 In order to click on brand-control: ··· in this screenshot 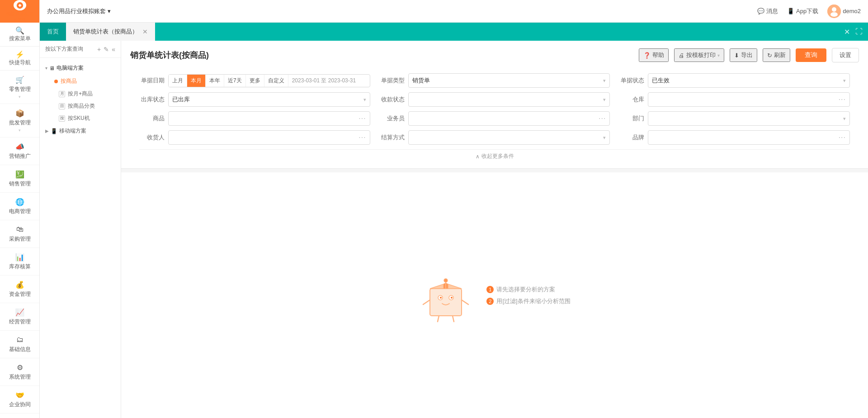, I will do `click(749, 138)`.